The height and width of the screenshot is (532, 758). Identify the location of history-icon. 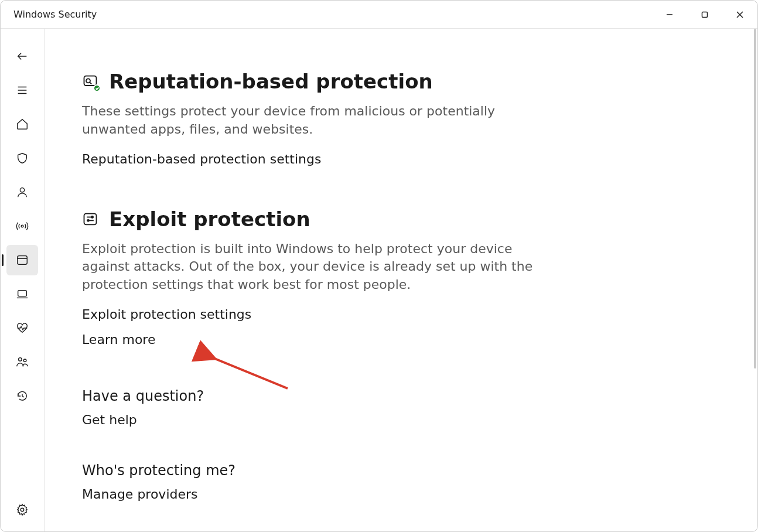
(22, 396).